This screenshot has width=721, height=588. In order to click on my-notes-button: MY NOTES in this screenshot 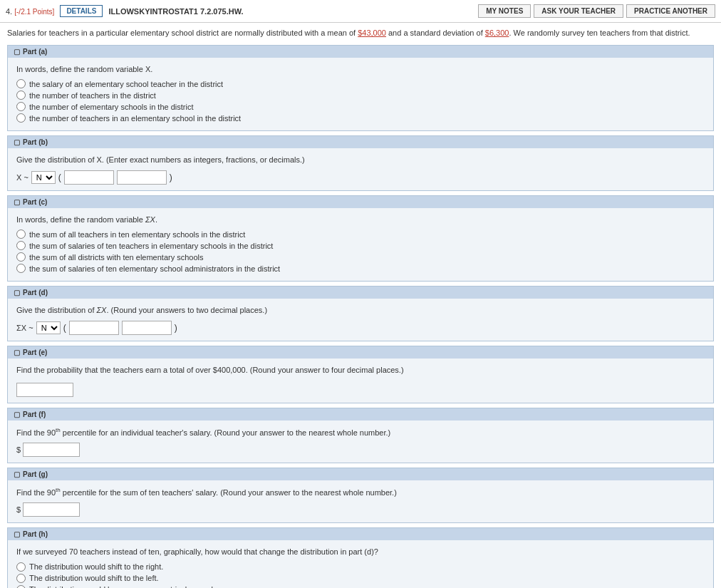, I will do `click(504, 11)`.